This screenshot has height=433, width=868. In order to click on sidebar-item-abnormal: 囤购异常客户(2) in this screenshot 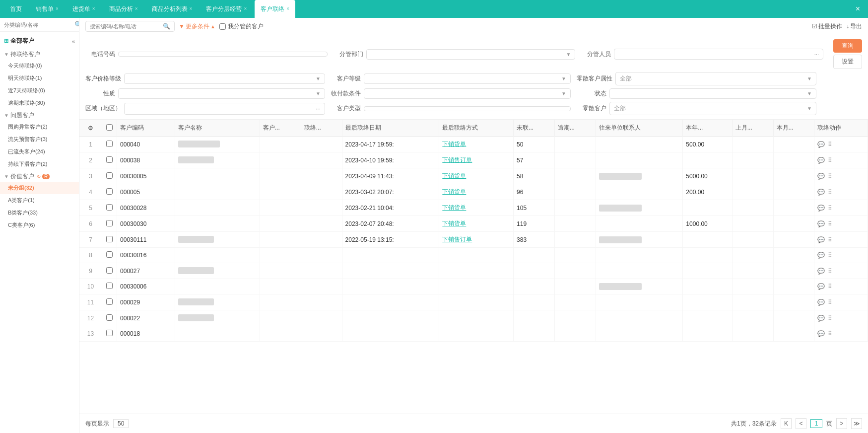, I will do `click(40, 127)`.